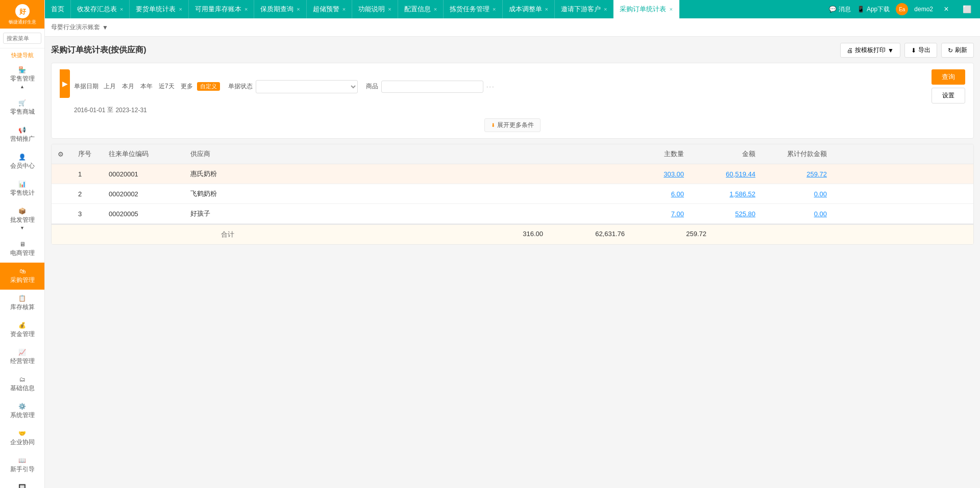  What do you see at coordinates (22, 330) in the screenshot?
I see `sidebar-item-finance: 💰 资金管理` at bounding box center [22, 330].